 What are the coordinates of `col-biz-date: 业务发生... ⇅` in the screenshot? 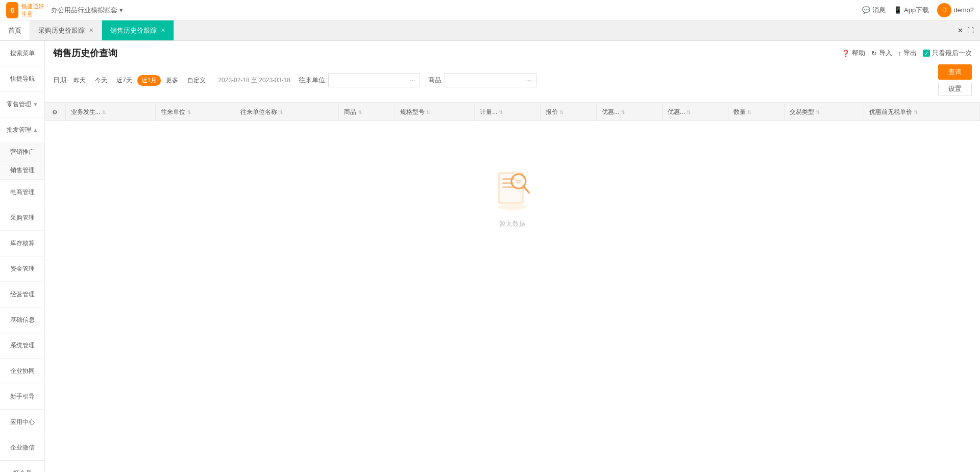 It's located at (110, 112).